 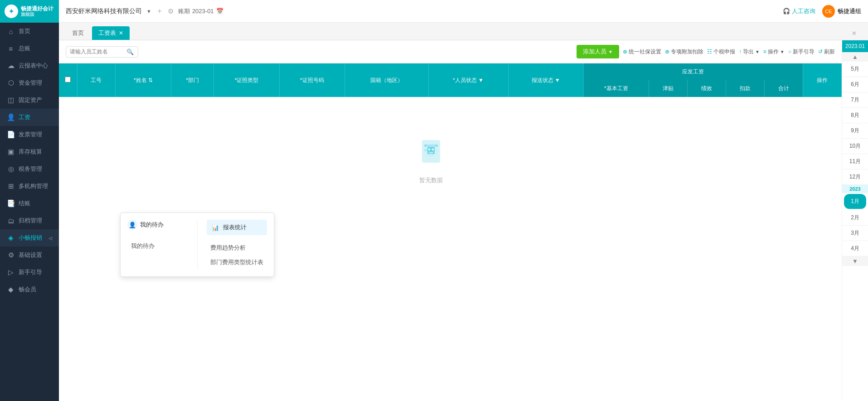 What do you see at coordinates (24, 48) in the screenshot?
I see `sidebar-item-label: 总账` at bounding box center [24, 48].